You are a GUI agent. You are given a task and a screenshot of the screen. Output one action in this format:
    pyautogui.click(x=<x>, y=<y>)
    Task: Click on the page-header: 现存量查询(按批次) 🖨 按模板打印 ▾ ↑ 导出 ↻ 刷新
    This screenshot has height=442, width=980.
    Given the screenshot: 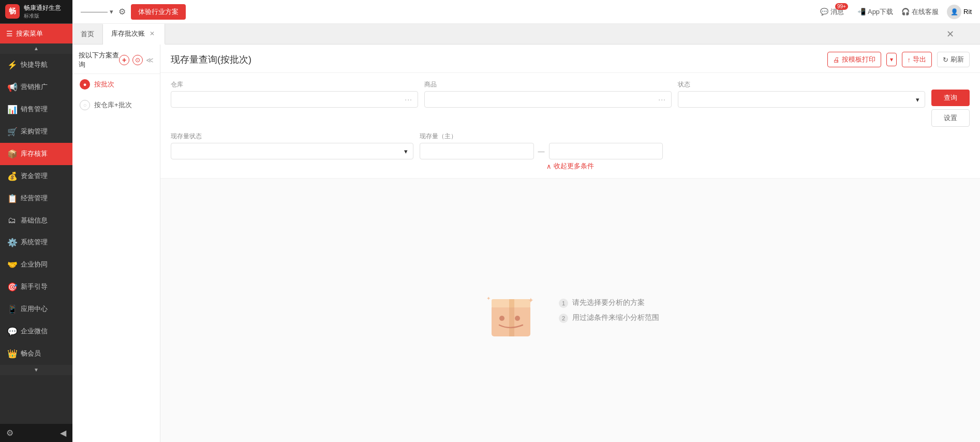 What is the action you would take?
    pyautogui.click(x=570, y=59)
    